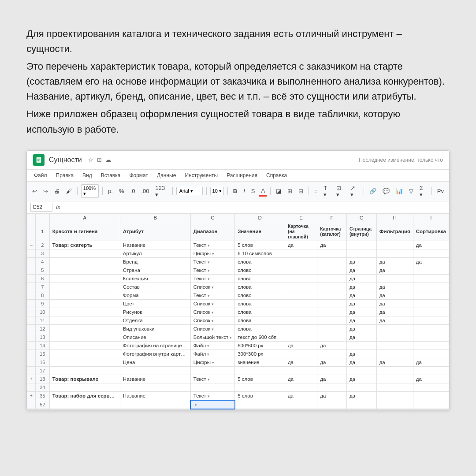 The width and height of the screenshot is (476, 476). What do you see at coordinates (332, 379) in the screenshot?
I see `cell-18-f: да` at bounding box center [332, 379].